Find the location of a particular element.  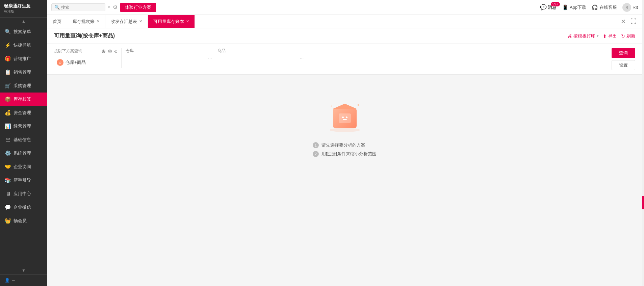

newbie-icon: 📚 is located at coordinates (8, 180).